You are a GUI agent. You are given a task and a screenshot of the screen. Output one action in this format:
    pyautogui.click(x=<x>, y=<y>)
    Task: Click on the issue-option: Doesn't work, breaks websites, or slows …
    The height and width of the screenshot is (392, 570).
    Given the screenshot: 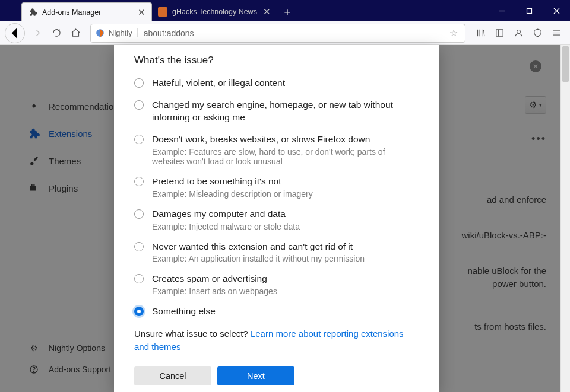 What is the action you would take?
    pyautogui.click(x=277, y=149)
    